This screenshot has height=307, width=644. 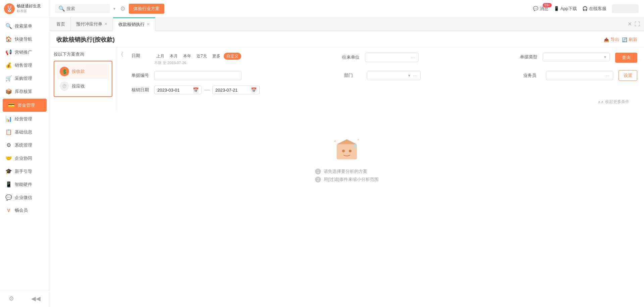 What do you see at coordinates (61, 24) in the screenshot?
I see `home-tab-label: 首页` at bounding box center [61, 24].